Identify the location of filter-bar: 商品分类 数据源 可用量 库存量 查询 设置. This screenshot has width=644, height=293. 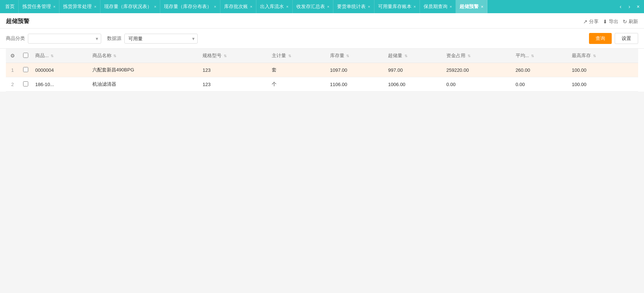
(322, 39).